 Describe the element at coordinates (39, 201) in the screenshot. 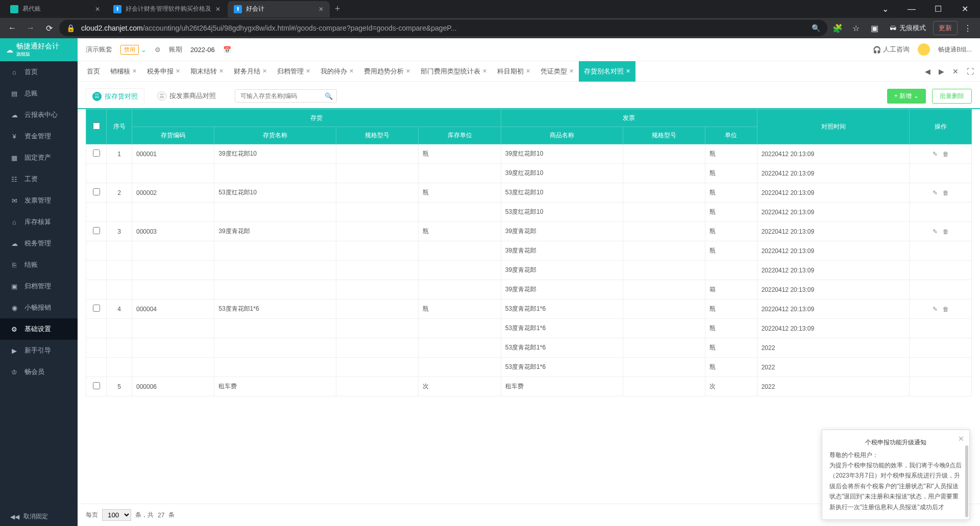

I see `sidebar-item: ✉发票管理` at that location.